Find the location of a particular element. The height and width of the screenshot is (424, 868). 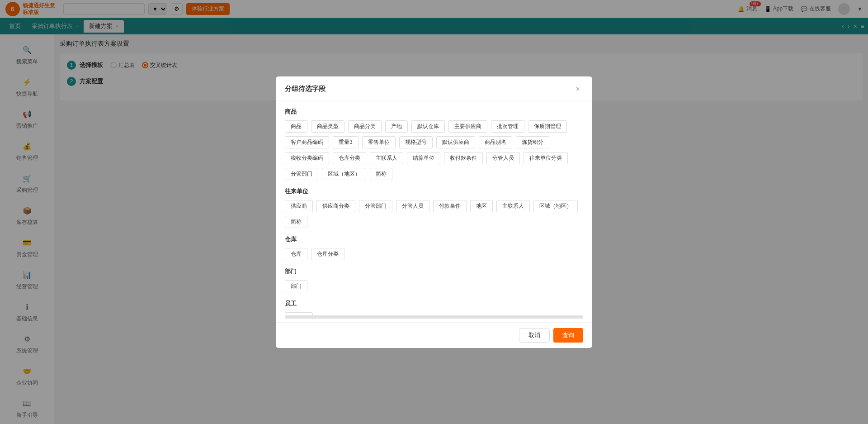

field-tag-0-2: 商品分类 is located at coordinates (365, 127).